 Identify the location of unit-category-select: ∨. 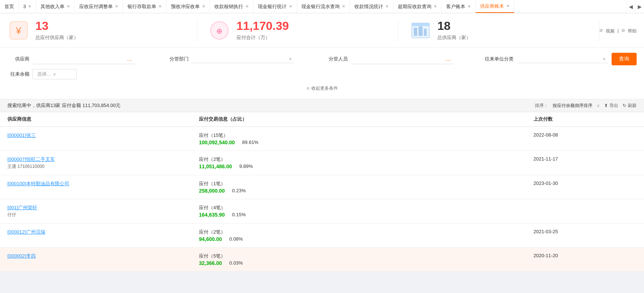
(563, 59).